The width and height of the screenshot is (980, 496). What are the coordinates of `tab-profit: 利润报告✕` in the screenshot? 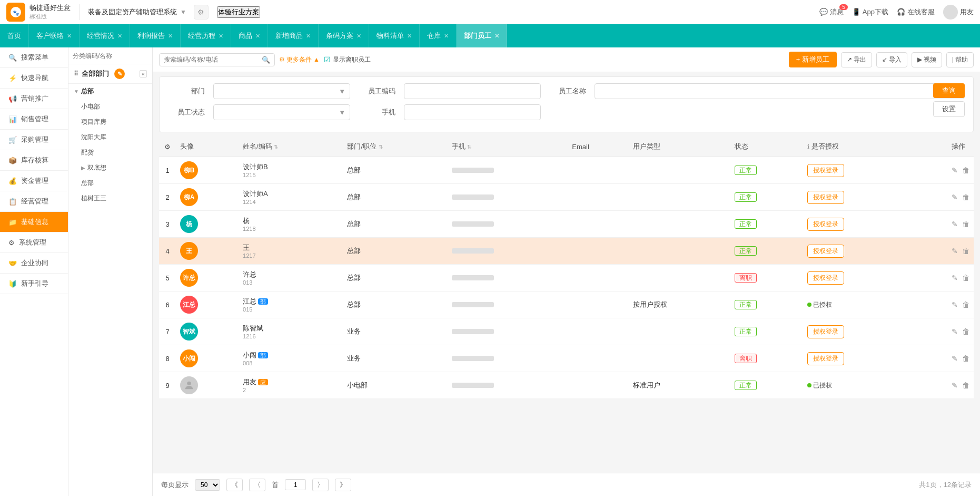 It's located at (155, 36).